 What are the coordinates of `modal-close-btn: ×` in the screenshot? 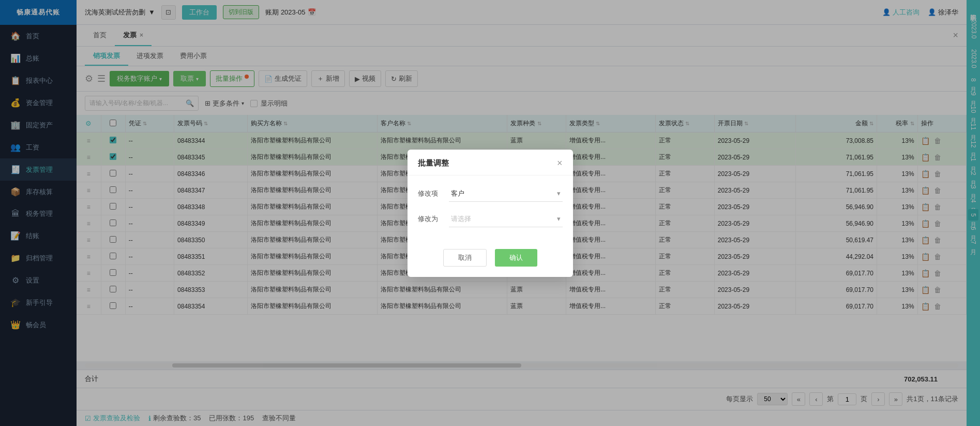 It's located at (560, 164).